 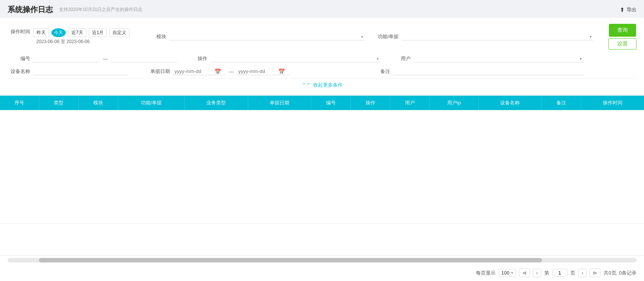 What do you see at coordinates (622, 30) in the screenshot?
I see `query-button: 查询` at bounding box center [622, 30].